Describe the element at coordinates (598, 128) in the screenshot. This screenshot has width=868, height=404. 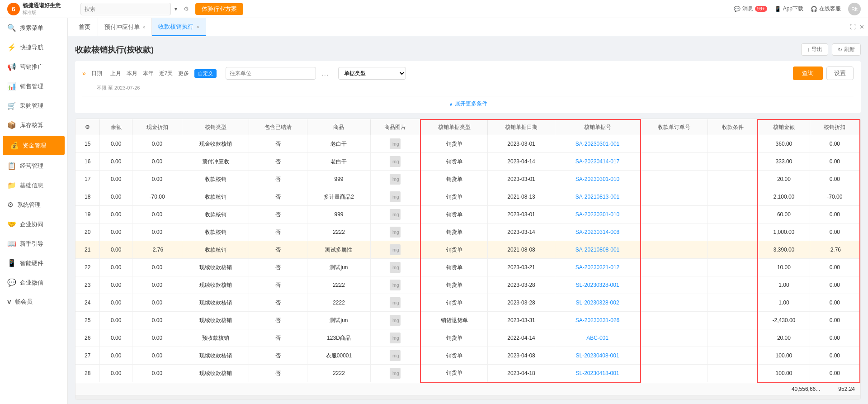
I see `col-doc-no: 核销单据号` at that location.